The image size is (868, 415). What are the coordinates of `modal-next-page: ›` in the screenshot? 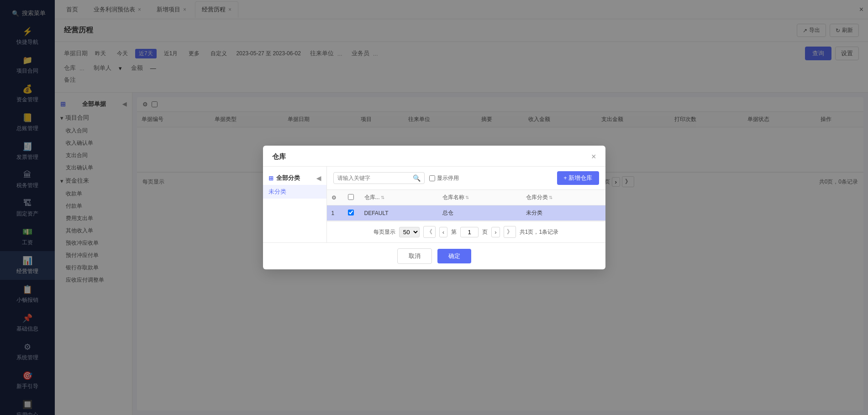 It's located at (495, 232).